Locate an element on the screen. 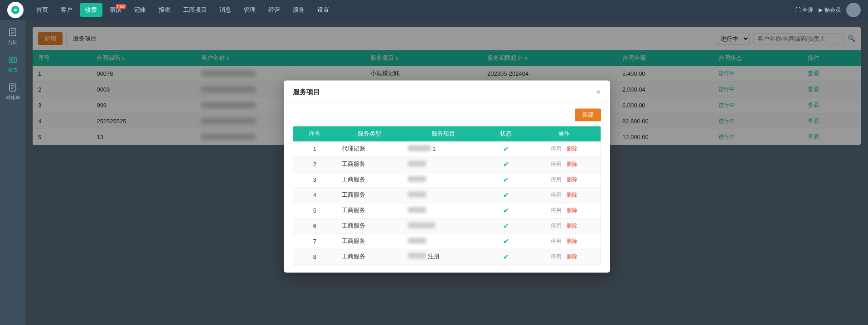  modal-cell-no: 5 is located at coordinates (315, 210).